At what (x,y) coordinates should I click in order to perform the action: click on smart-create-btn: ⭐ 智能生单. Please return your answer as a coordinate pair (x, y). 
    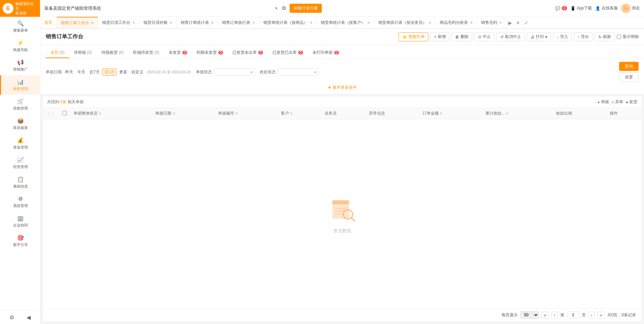
    Looking at the image, I should click on (413, 37).